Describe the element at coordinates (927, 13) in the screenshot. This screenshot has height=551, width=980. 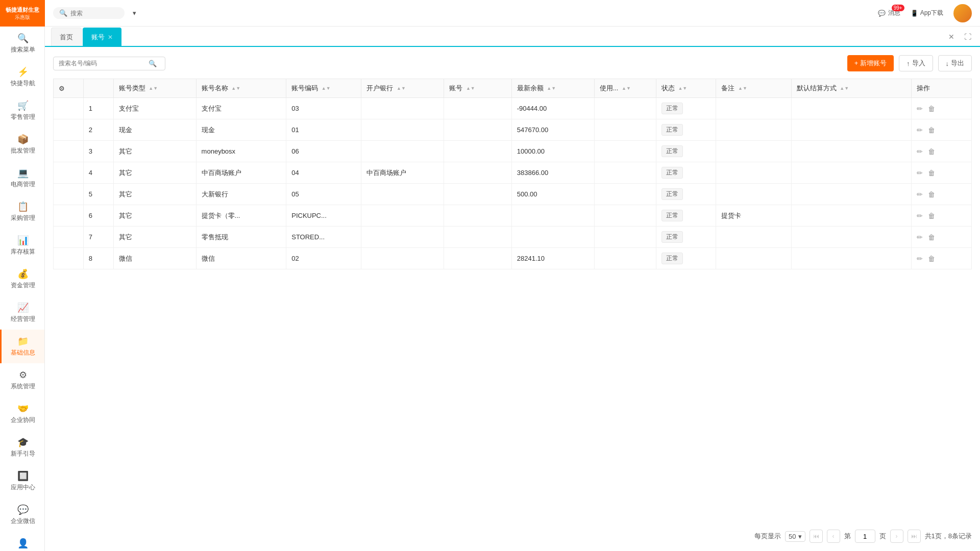
I see `app-download-button: 📱 App下载` at that location.